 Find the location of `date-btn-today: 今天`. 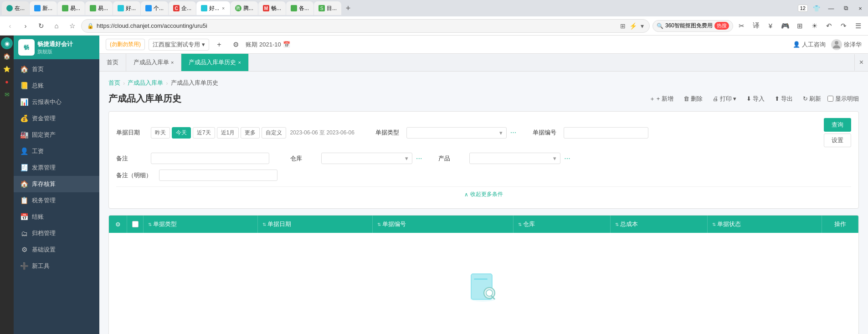

date-btn-today: 今天 is located at coordinates (181, 133).